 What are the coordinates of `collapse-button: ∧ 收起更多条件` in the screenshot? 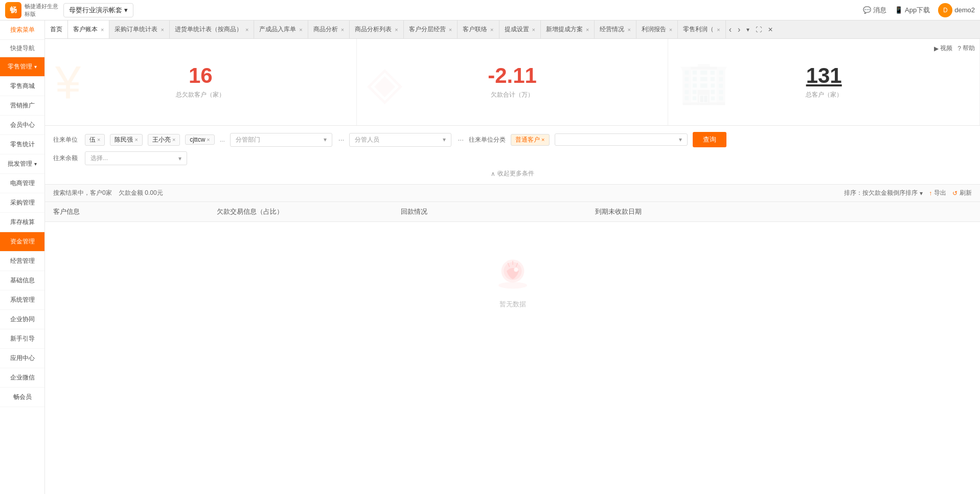 It's located at (512, 174).